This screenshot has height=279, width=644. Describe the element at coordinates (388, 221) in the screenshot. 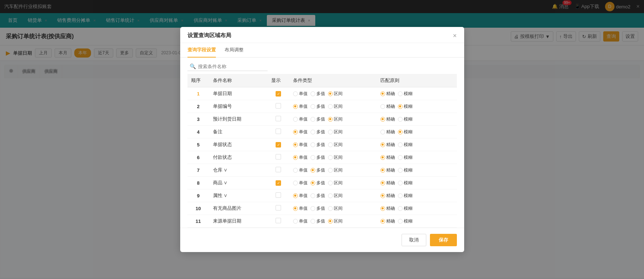

I see `match-option-精确-10: 精确` at that location.